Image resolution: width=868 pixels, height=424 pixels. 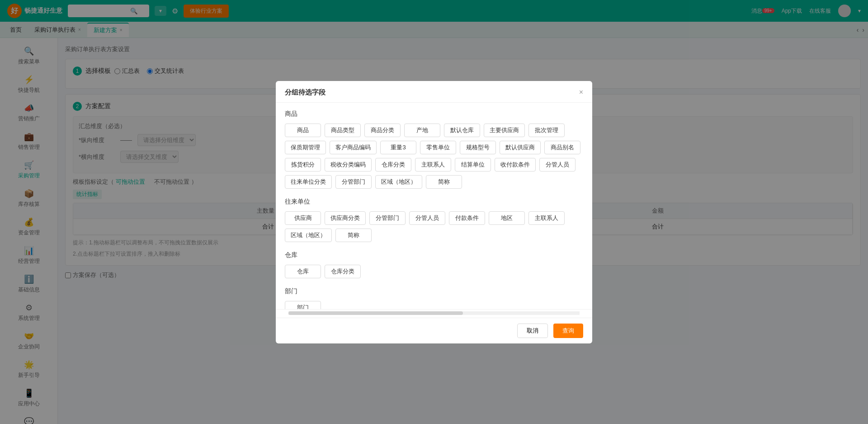 I want to click on modal-hscrollbar, so click(x=434, y=313).